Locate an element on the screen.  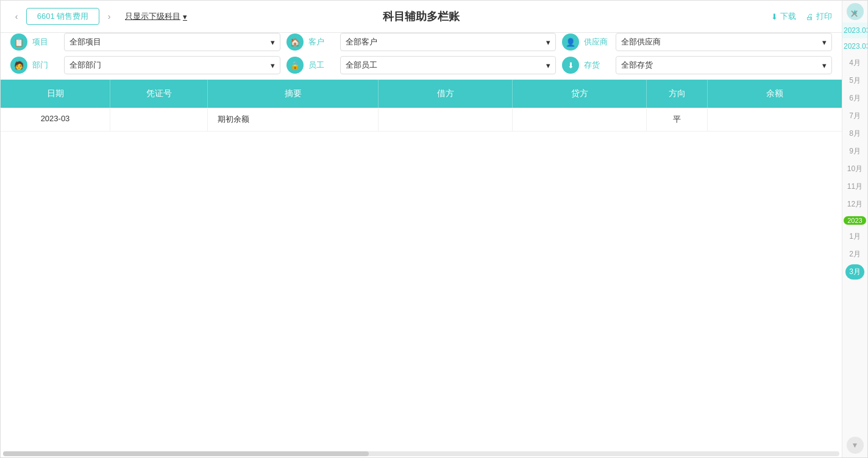
stock-label: 存货 is located at coordinates (596, 65).